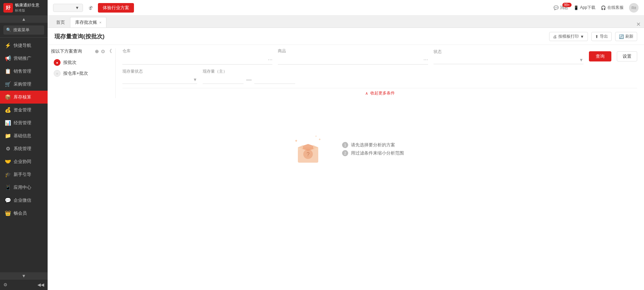 This screenshot has width=644, height=290. I want to click on tab-inventory-batch-label: 库存批次账, so click(86, 22).